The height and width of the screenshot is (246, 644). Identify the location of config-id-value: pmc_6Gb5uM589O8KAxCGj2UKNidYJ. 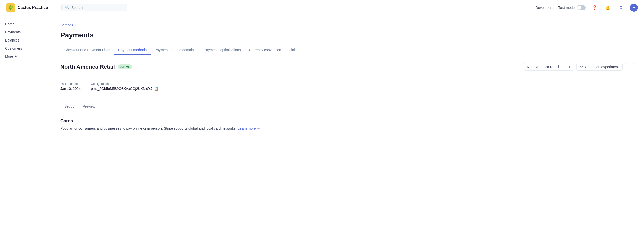
(122, 89).